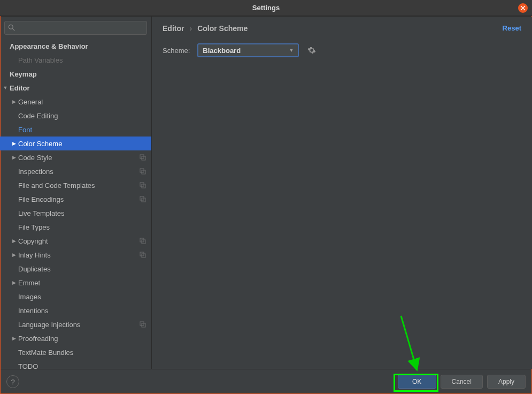 The width and height of the screenshot is (532, 394). What do you see at coordinates (82, 213) in the screenshot?
I see `tree-item-label: Live Templates` at bounding box center [82, 213].